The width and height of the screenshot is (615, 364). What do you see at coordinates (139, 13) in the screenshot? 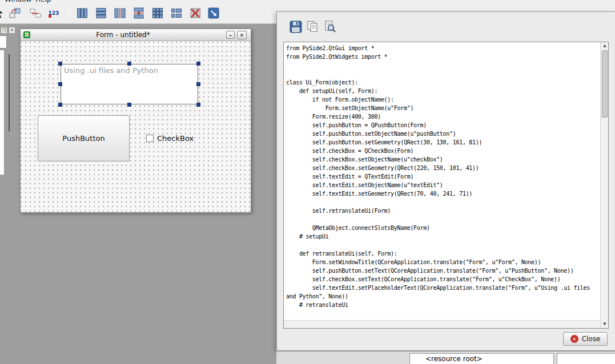
I see `layout-vertical-splitter-icon` at bounding box center [139, 13].